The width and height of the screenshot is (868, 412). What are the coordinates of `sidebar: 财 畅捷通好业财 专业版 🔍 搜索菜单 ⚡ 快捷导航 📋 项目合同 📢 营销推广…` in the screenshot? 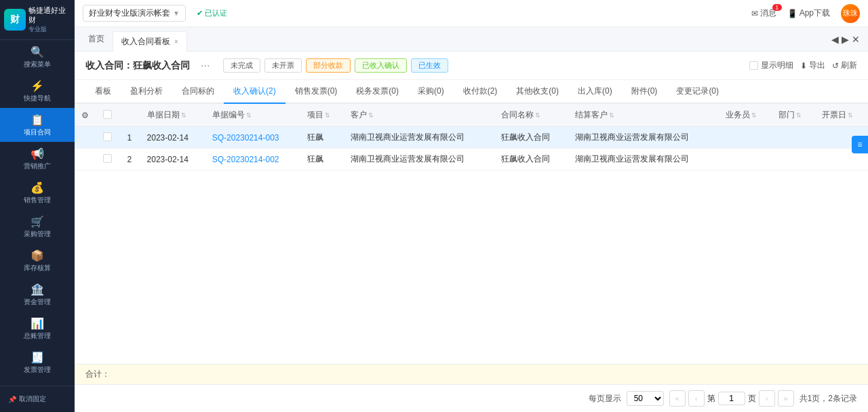 It's located at (37, 206).